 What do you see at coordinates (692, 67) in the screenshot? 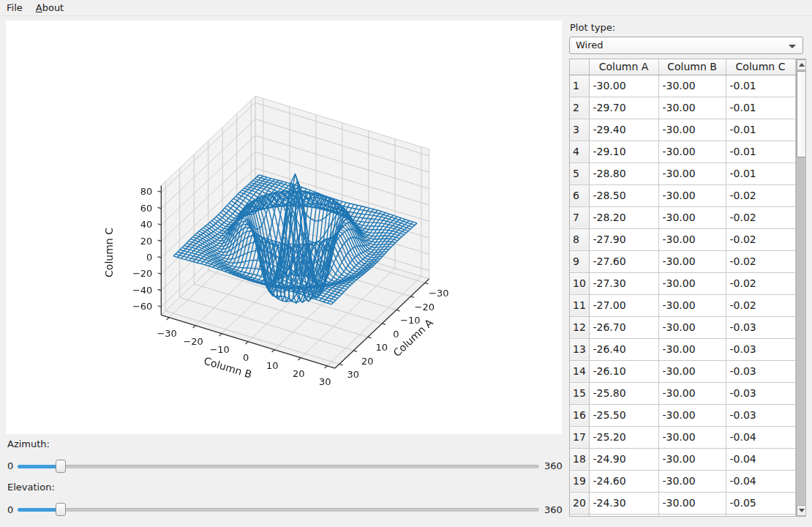
I see `column-b-header: Column B` at bounding box center [692, 67].